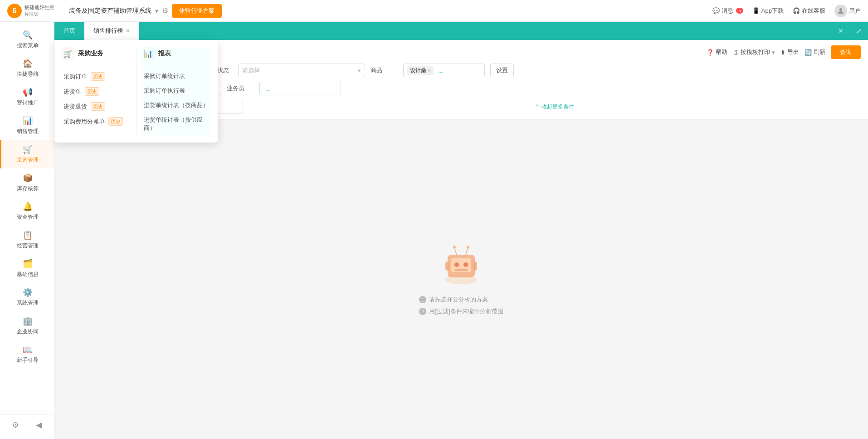  Describe the element at coordinates (784, 52) in the screenshot. I see `toolbar-right: ❓ 帮助 🖨 按模板打印 ▾ ⬆ 导出 🔄 刷新` at that location.